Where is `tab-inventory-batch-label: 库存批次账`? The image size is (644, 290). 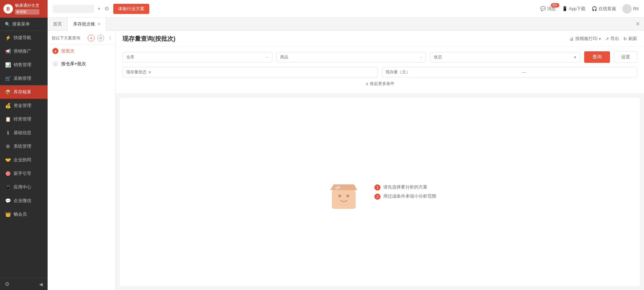 tab-inventory-batch-label: 库存批次账 is located at coordinates (84, 24).